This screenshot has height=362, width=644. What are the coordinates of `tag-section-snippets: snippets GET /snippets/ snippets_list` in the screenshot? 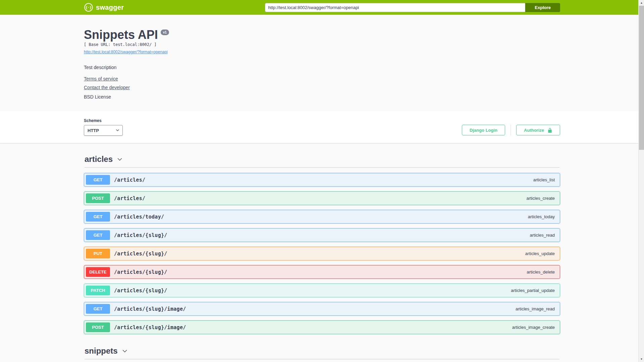 It's located at (322, 353).